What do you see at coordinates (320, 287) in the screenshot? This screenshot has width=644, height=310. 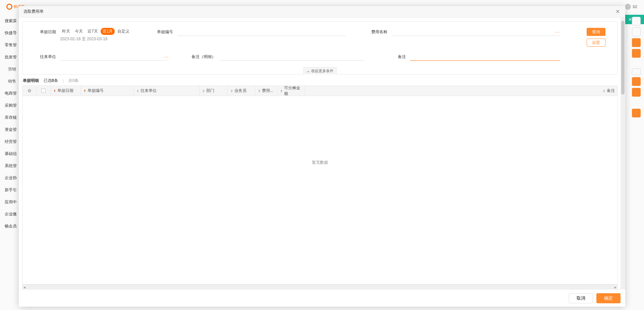 I see `horizontal-scrollbar: ◄ ►` at bounding box center [320, 287].